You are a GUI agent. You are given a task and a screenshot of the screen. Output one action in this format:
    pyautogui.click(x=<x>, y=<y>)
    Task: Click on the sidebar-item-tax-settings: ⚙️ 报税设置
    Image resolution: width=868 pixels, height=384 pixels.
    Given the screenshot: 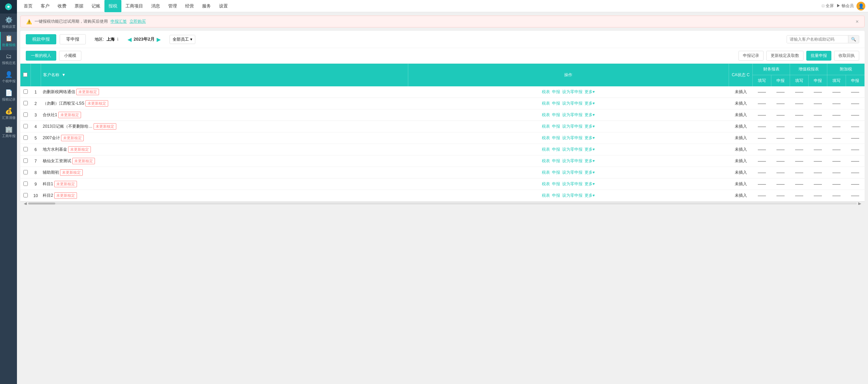 What is the action you would take?
    pyautogui.click(x=8, y=23)
    